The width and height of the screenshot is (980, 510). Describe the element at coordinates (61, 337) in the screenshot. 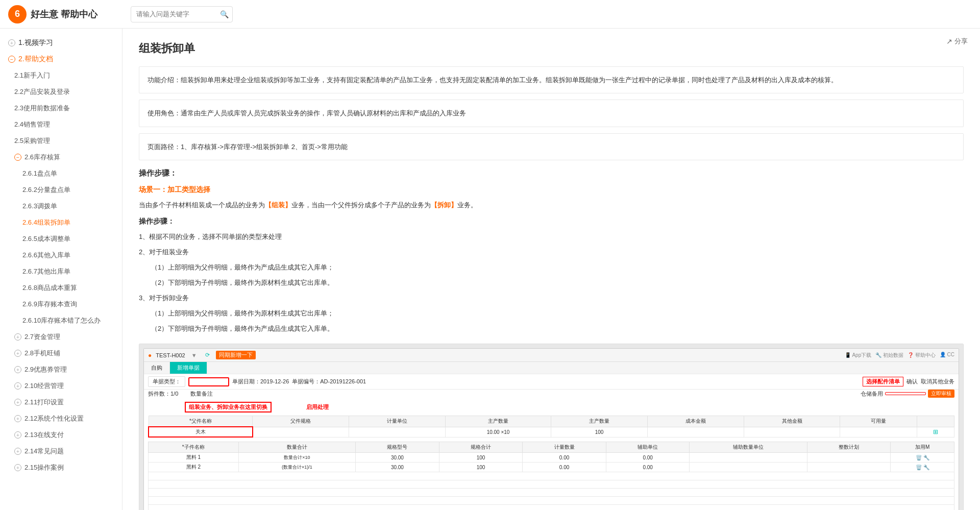

I see `sidebar-item-finance: + 2.7资金管理` at that location.